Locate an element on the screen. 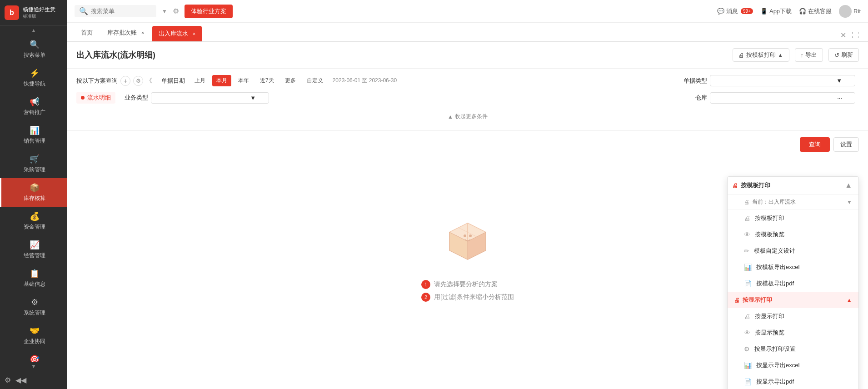  template-excel-label: 按模板导出excel is located at coordinates (778, 267).